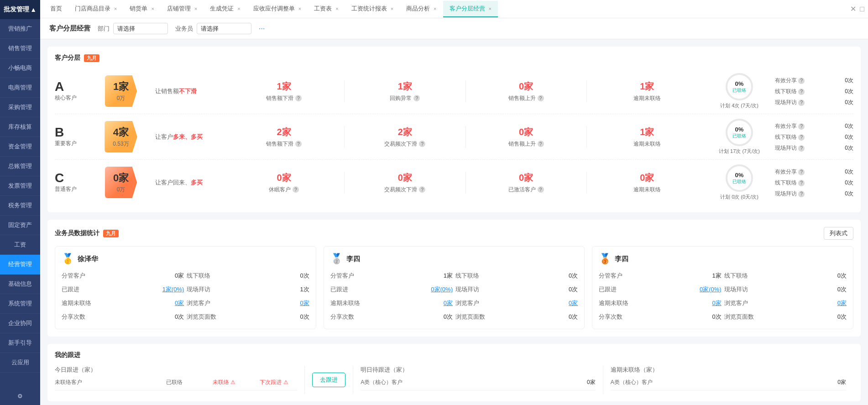  What do you see at coordinates (454, 373) in the screenshot?
I see `followup-section: 我的跟进 今日跟进（家） 未联络客户 已联络 未联络 ⚠ 下次跟进 ⚠ 去跟进 …` at bounding box center [454, 373].